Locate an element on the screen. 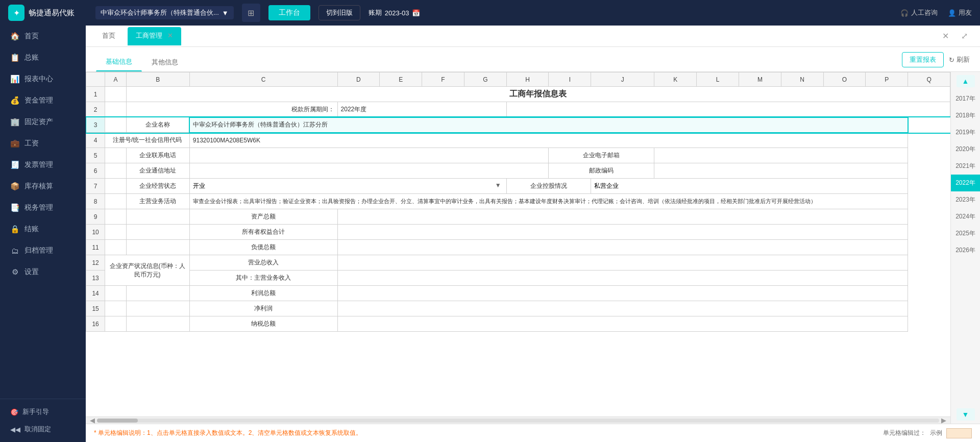 The height and width of the screenshot is (442, 980). cell-9-B is located at coordinates (158, 217).